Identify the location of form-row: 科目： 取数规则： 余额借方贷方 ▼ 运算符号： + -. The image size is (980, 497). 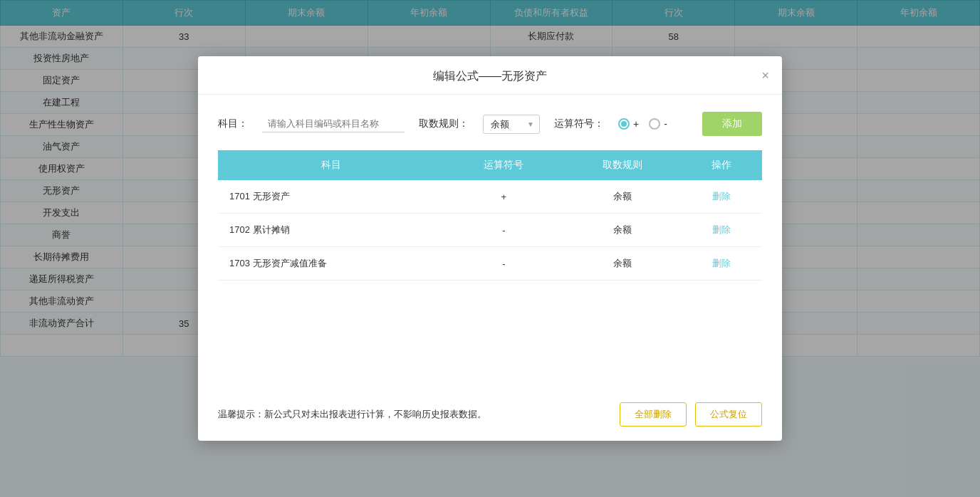
(490, 124).